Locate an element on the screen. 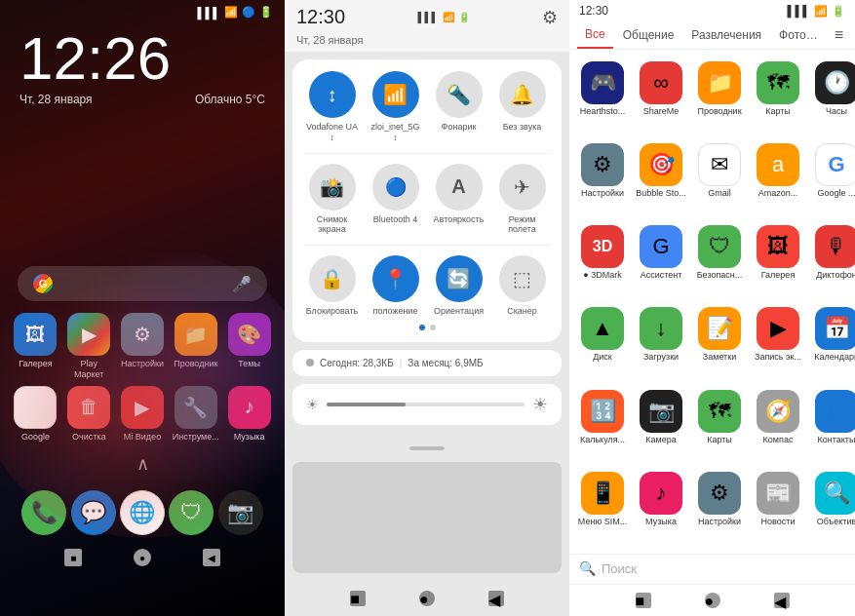 Image resolution: width=855 pixels, height=616 pixels. list-item: 📅 Календарь is located at coordinates (833, 342).